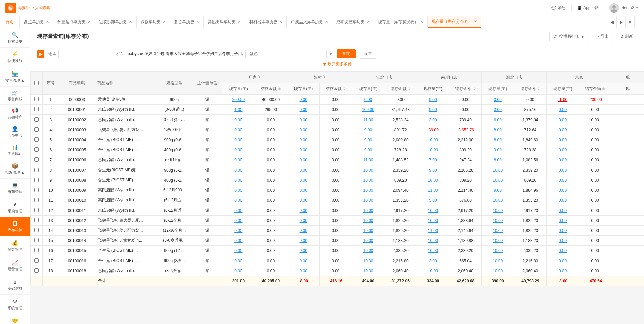 This screenshot has height=324, width=644. What do you see at coordinates (15, 207) in the screenshot?
I see `sidebar-item-采购管理: 🛍采购管理` at bounding box center [15, 207].